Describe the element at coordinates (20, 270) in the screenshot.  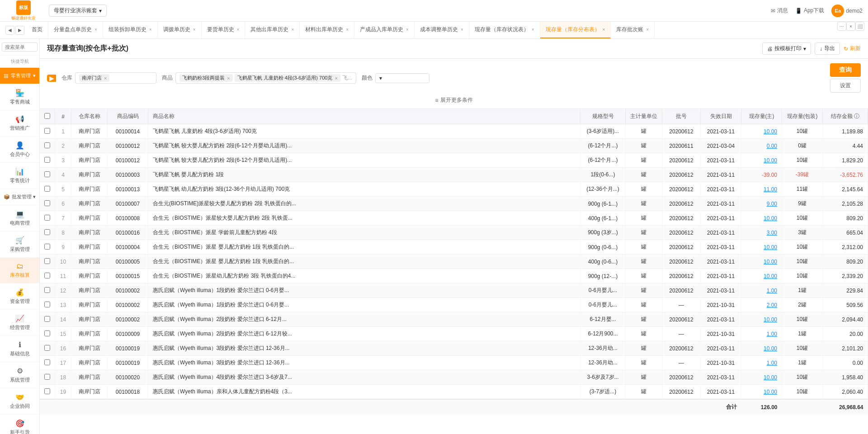
I see `sidebar-item-inventory: 🗂 库存核算` at that location.